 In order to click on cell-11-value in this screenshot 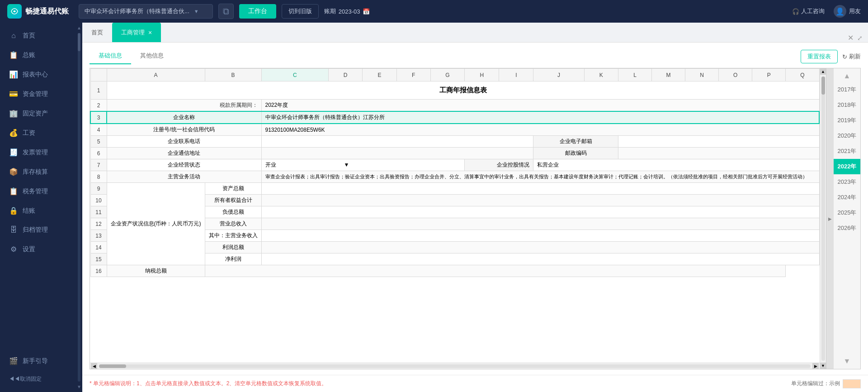, I will do `click(540, 212)`.